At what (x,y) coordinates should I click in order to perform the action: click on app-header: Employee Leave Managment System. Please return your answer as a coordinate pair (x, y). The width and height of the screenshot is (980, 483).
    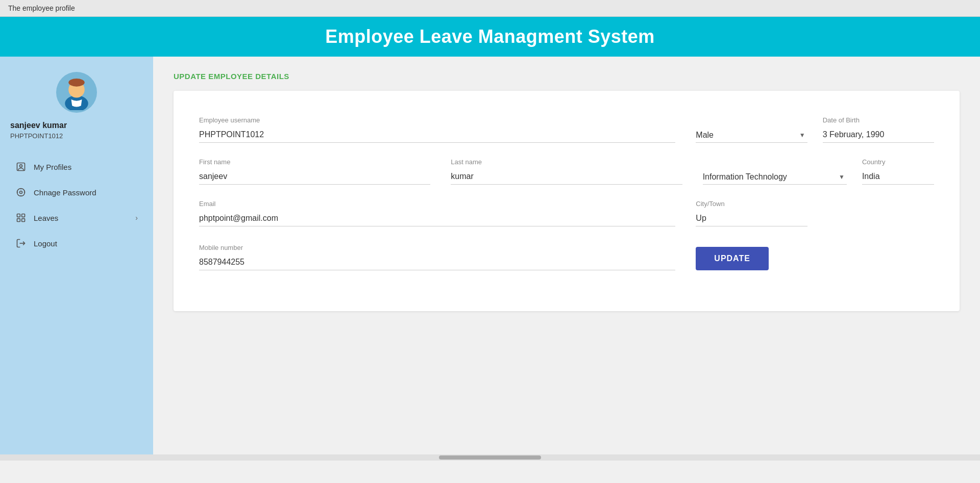
    Looking at the image, I should click on (490, 37).